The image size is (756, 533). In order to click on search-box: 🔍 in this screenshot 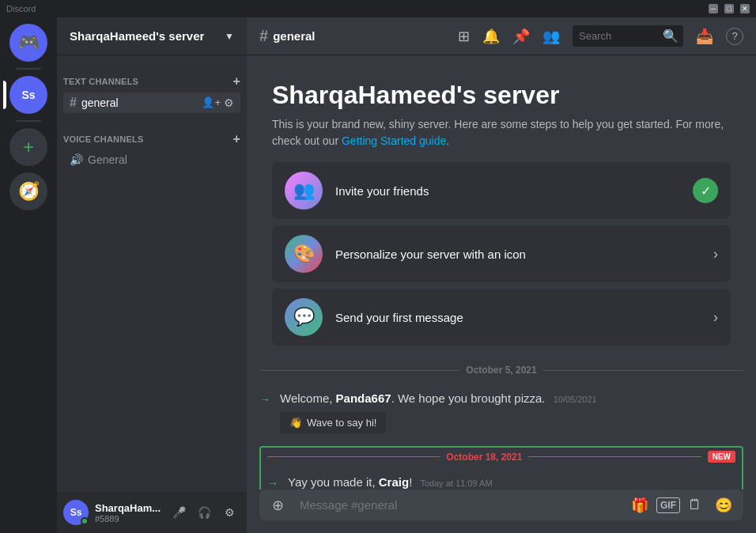, I will do `click(628, 36)`.